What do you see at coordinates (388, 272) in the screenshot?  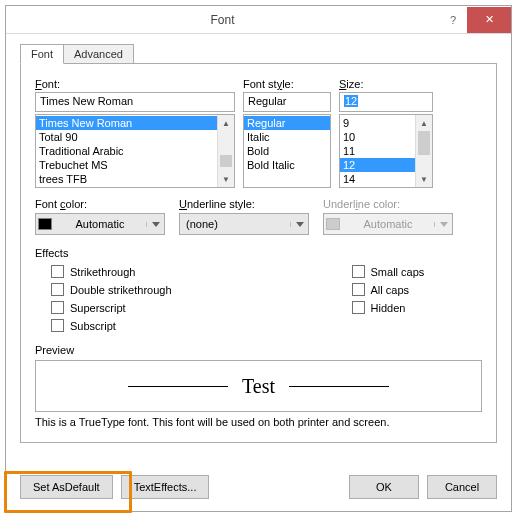 I see `smallcaps-checkbox: Small caps` at bounding box center [388, 272].